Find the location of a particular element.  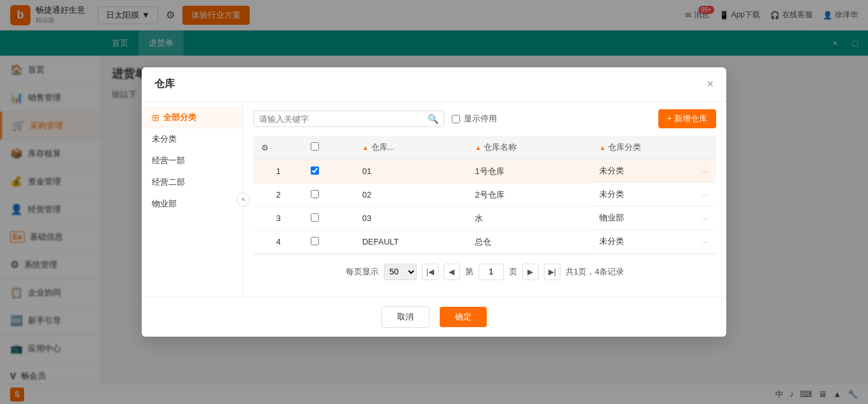

modal-title: 仓库 is located at coordinates (165, 84).